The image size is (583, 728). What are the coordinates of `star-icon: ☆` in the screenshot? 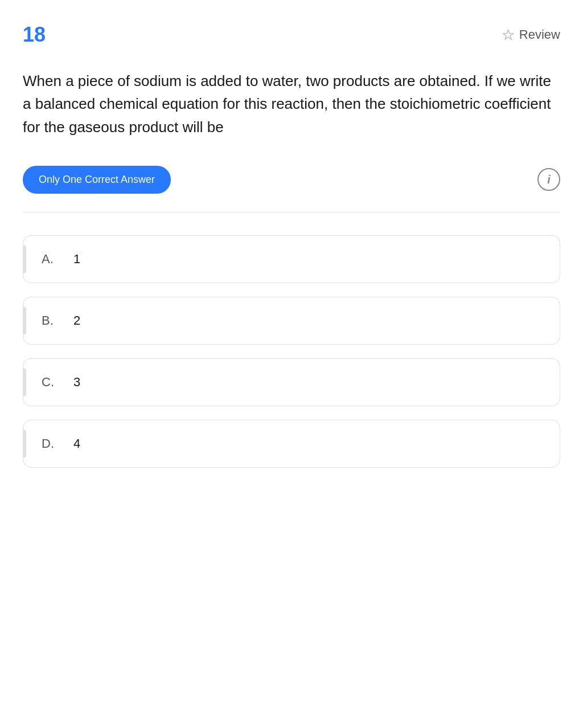 It's located at (508, 35).